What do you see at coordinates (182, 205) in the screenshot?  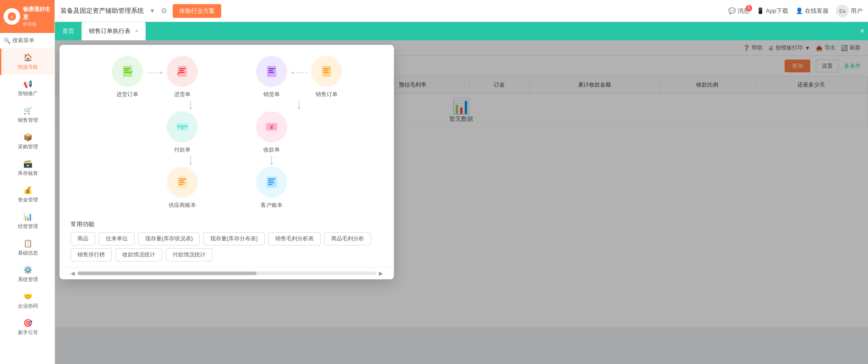 I see `supplier-account-label: 供应商账本` at bounding box center [182, 205].